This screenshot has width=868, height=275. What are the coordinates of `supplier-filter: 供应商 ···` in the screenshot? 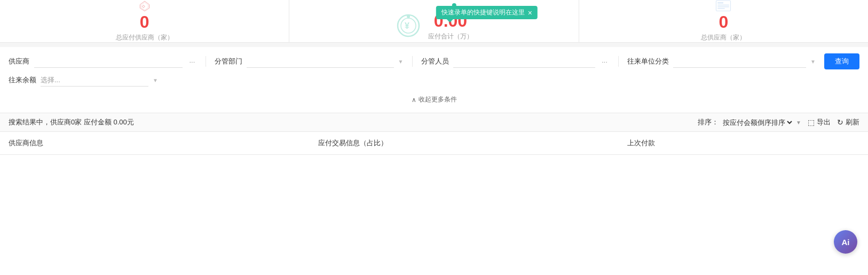 It's located at (102, 61).